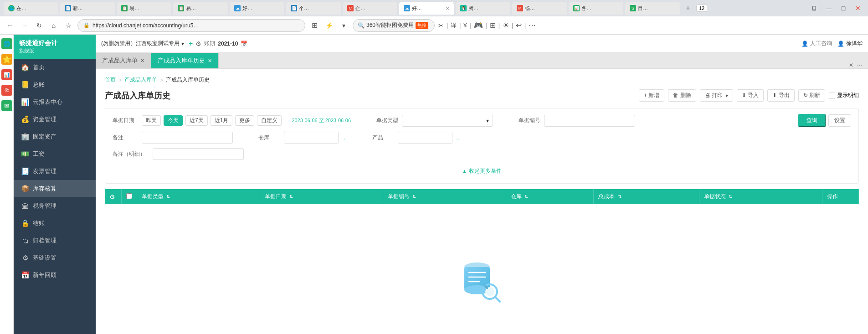  What do you see at coordinates (425, 138) in the screenshot?
I see `product-input` at bounding box center [425, 138].